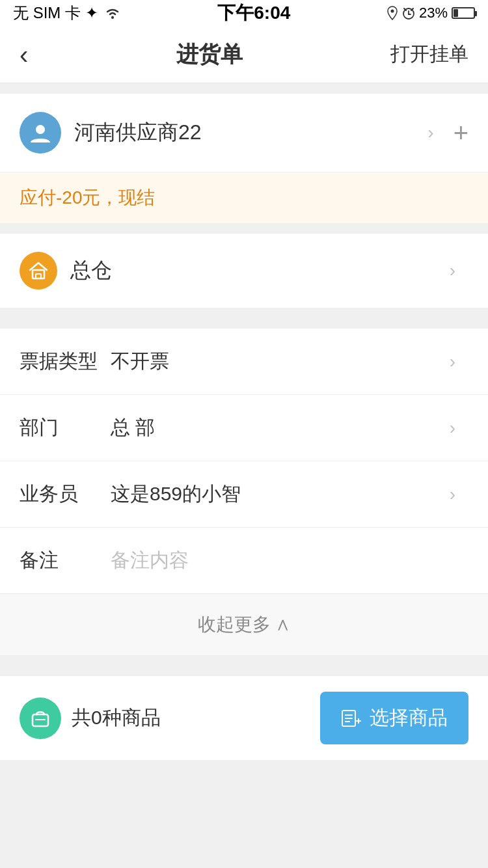 The image size is (488, 868). Describe the element at coordinates (210, 55) in the screenshot. I see `page-title: 进货单` at that location.